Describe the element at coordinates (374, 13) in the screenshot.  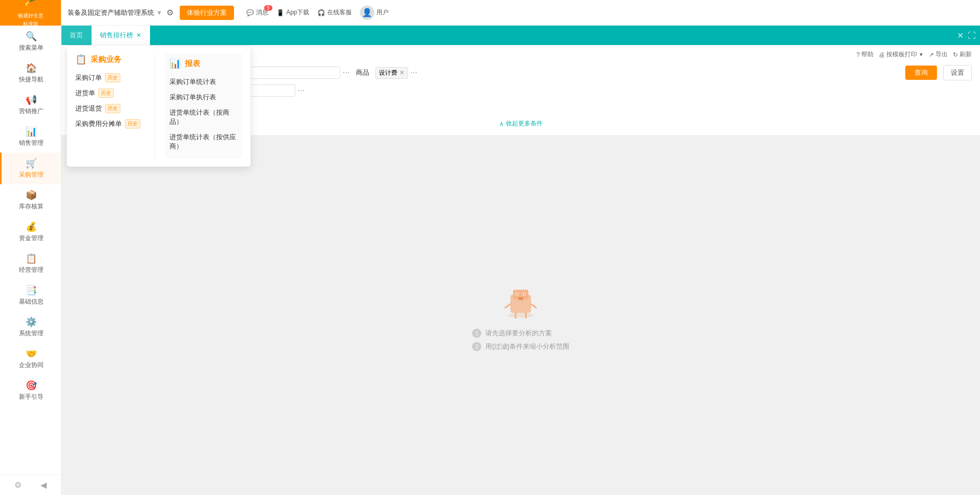
I see `user-item: 👤 用户` at that location.